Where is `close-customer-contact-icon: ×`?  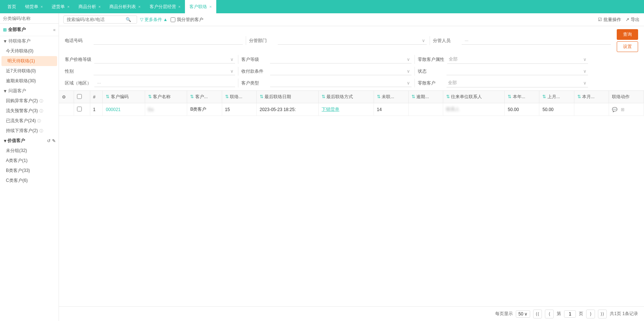
close-customer-contact-icon: × is located at coordinates (210, 7).